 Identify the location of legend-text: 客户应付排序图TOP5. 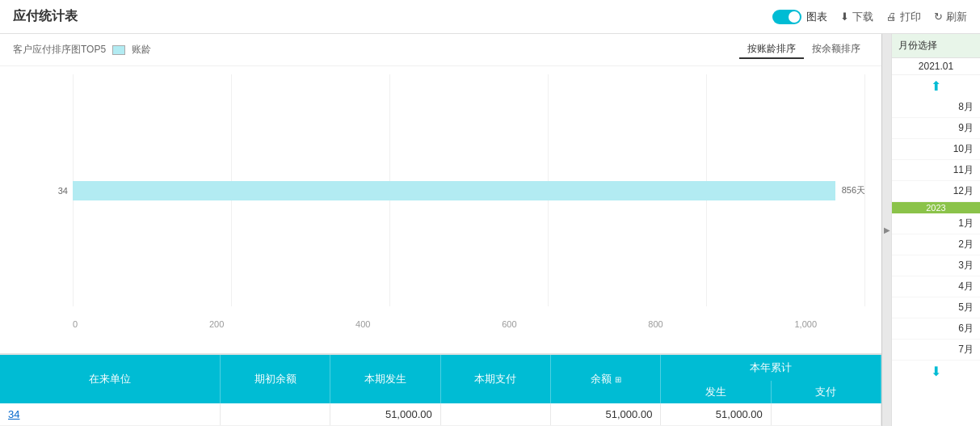
(60, 50).